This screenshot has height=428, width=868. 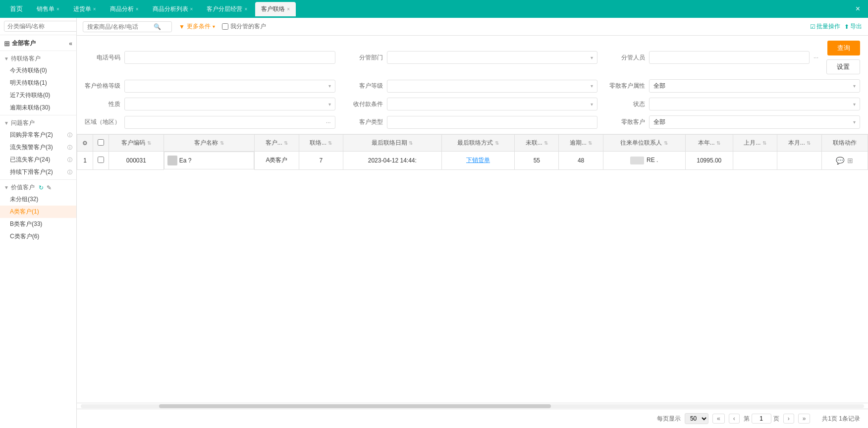 I want to click on sidebar-item-churn-warn: 流失预警客户(3) ⓘ, so click(x=38, y=148).